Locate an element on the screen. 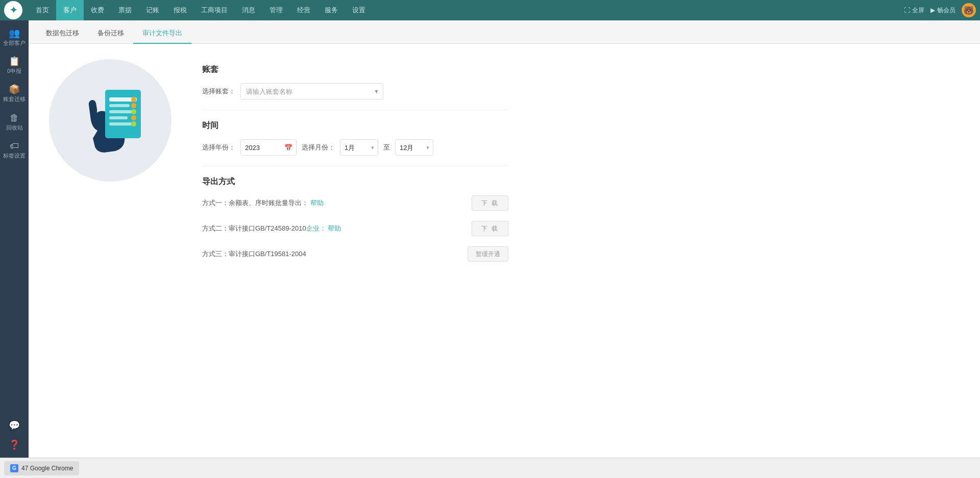  sidebar-bottom: 💬 ❓ is located at coordinates (14, 437).